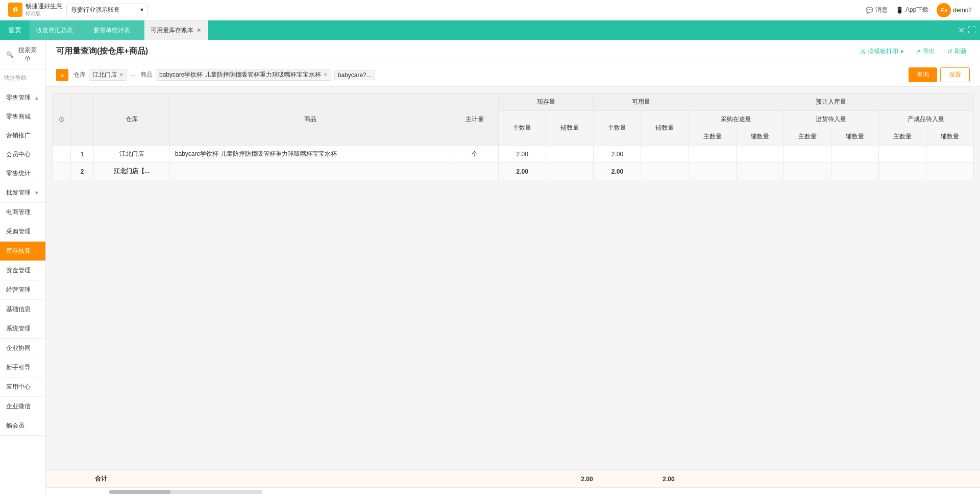  Describe the element at coordinates (140, 492) in the screenshot. I see `scroll-thumb` at that location.